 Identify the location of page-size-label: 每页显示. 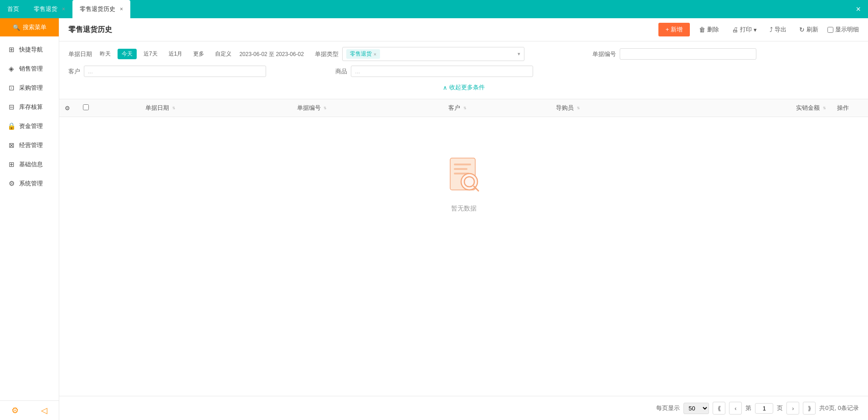
(668, 408).